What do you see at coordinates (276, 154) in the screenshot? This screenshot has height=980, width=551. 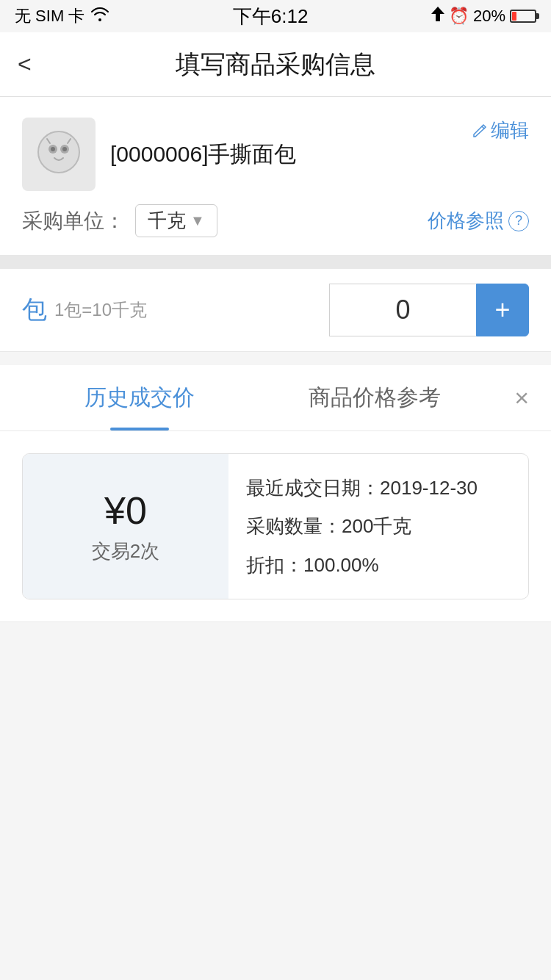 I see `product-header: [0000006]手撕面包 编辑` at bounding box center [276, 154].